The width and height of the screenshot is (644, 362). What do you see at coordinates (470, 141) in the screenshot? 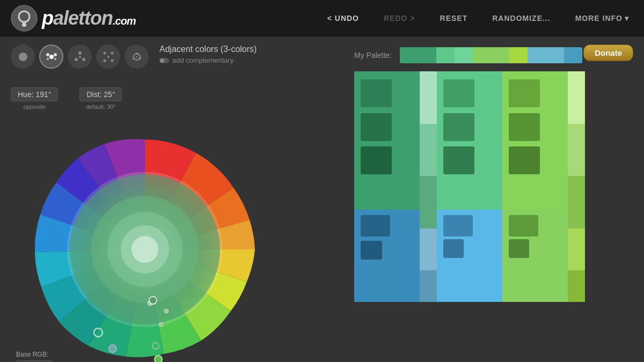
I see `palette-col2-main` at bounding box center [470, 141].